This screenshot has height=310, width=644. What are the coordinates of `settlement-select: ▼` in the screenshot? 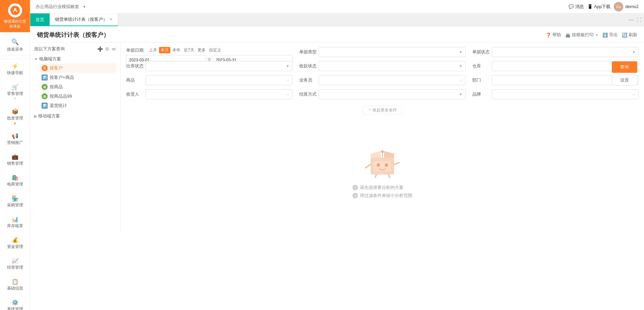 It's located at (392, 94).